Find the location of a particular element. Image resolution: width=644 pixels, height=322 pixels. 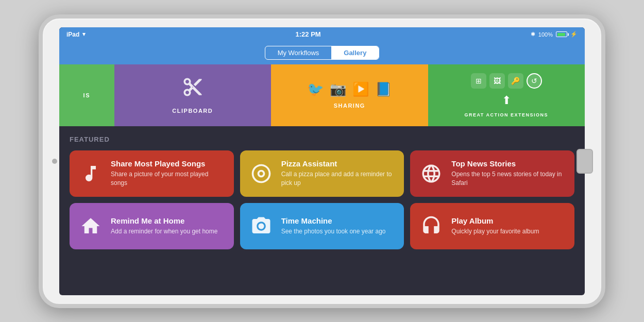

instagram-icon: 📷 is located at coordinates (338, 90).